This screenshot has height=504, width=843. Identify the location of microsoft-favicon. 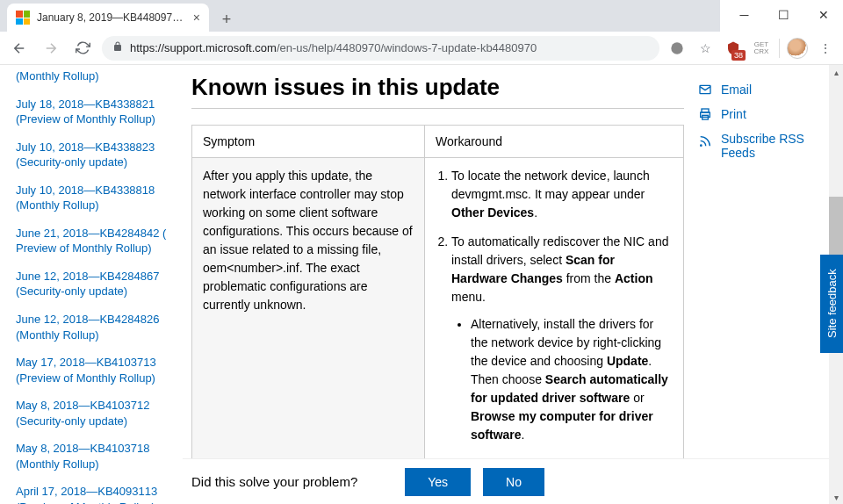
(23, 18).